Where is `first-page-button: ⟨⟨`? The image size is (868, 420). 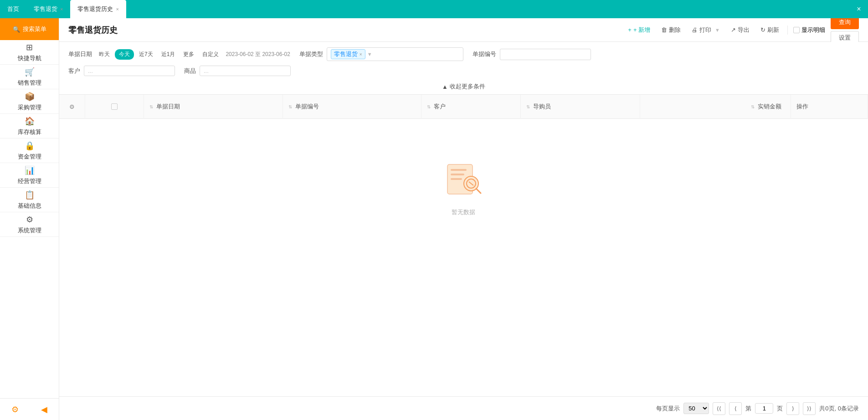 first-page-button: ⟨⟨ is located at coordinates (719, 409).